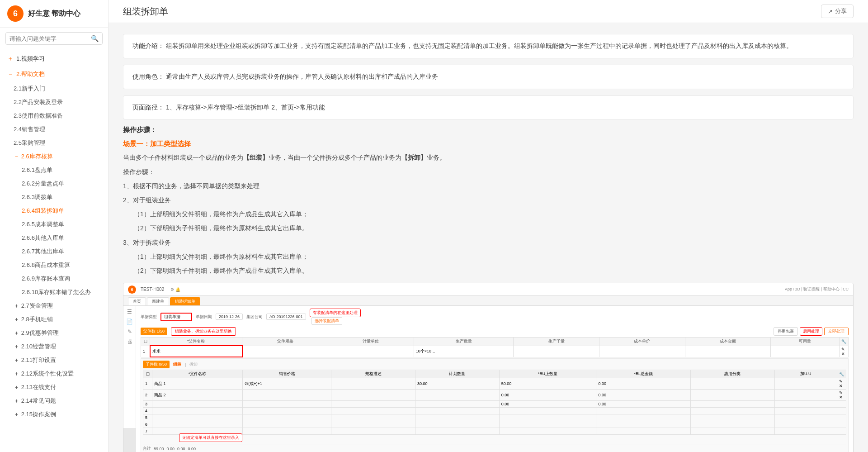  What do you see at coordinates (488, 108) in the screenshot?
I see `path-box: 页面路径： 1、库存核算->库存管理->组装拆卸单 2、首页->常用功能` at bounding box center [488, 108].